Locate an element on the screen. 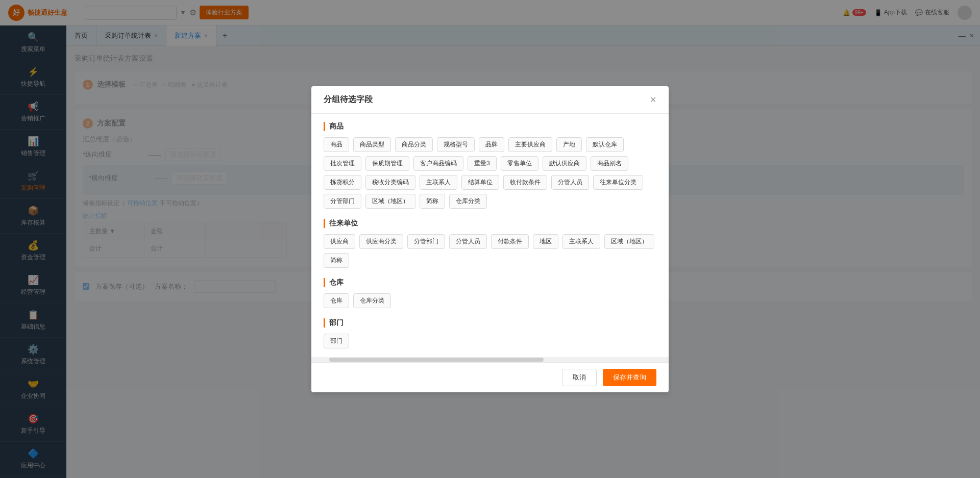 The width and height of the screenshot is (980, 478). field-tag-default-supplier: 默认供应商 is located at coordinates (565, 163).